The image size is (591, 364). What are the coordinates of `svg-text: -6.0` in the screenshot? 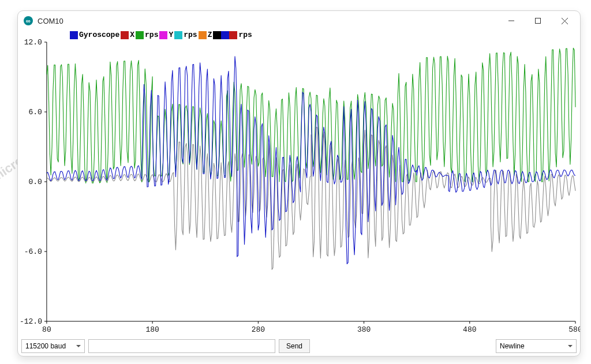 It's located at (33, 252).